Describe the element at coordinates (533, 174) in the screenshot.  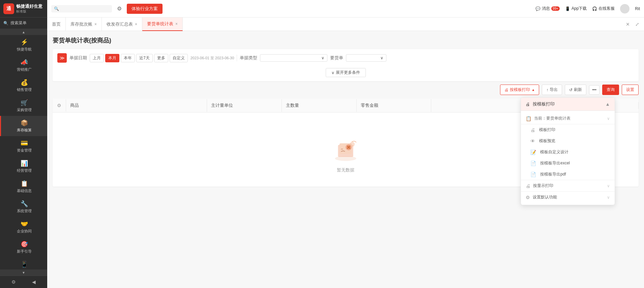
I see `export-pdf-icon: 📄` at that location.